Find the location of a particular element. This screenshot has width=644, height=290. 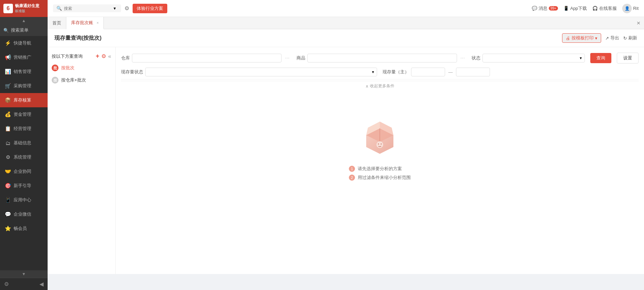

stock-status-dropdown-icon: ▾ is located at coordinates (373, 72).